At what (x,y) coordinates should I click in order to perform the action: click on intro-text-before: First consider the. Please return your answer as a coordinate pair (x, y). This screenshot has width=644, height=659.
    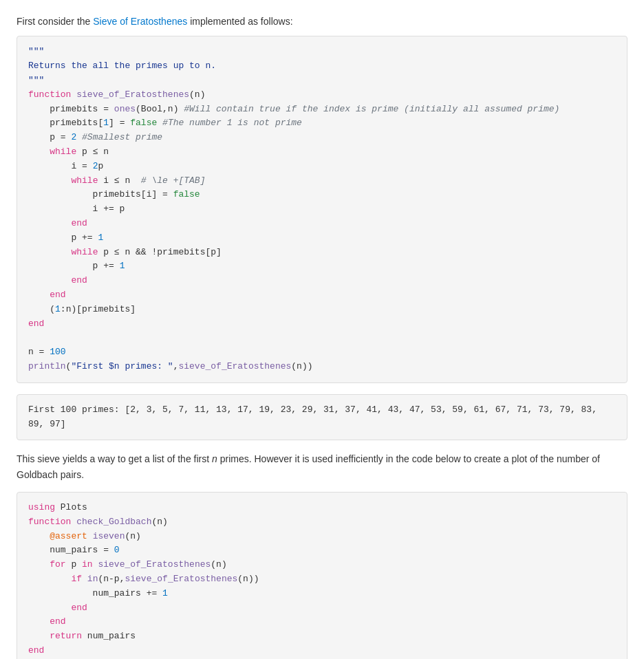
    Looking at the image, I should click on (55, 21).